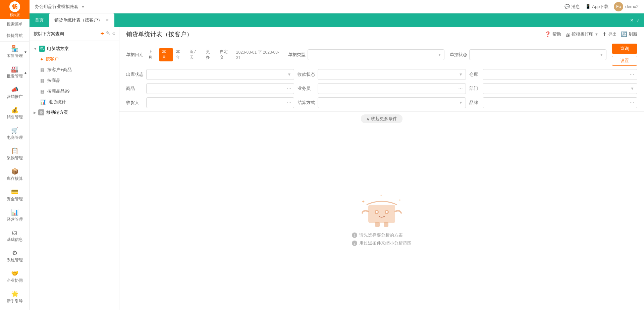 The height and width of the screenshot is (310, 644). I want to click on recv-status-input: ▼, so click(392, 74).